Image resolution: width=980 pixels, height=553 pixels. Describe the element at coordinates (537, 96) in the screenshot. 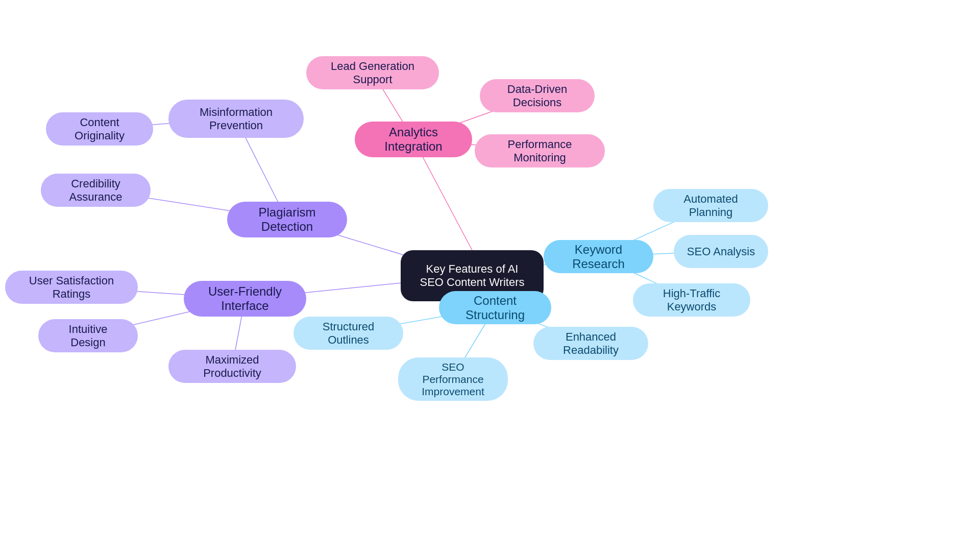

I see `data-driven-node: Data-Driven Decisions` at that location.